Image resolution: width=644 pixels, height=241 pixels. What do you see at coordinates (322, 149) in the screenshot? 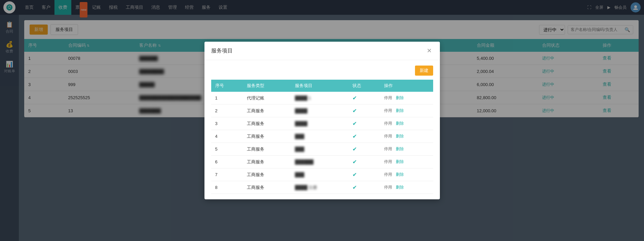
I see `modal-table-row: 5 工商服务 ███ ✔ 停用 删除` at bounding box center [322, 149].